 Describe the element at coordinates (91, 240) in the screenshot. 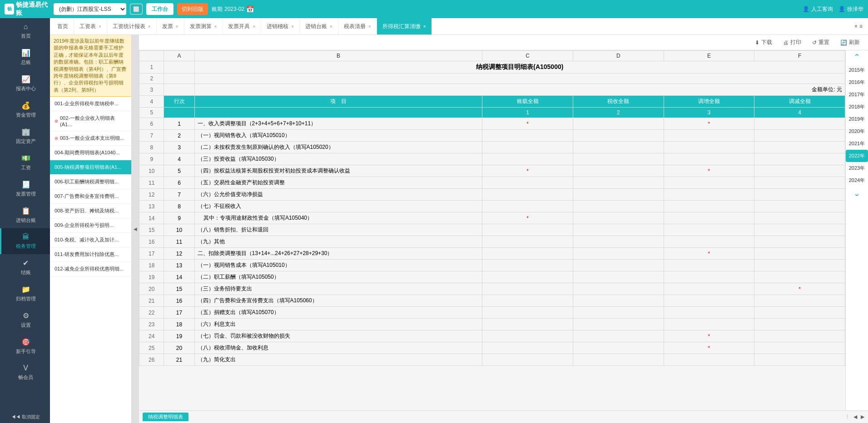

I see `left-menu-item-010: 010-免税、减计收入及加计...` at that location.